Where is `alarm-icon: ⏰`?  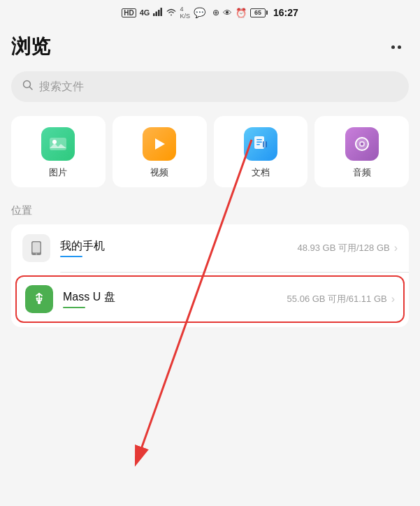
alarm-icon: ⏰ is located at coordinates (241, 13).